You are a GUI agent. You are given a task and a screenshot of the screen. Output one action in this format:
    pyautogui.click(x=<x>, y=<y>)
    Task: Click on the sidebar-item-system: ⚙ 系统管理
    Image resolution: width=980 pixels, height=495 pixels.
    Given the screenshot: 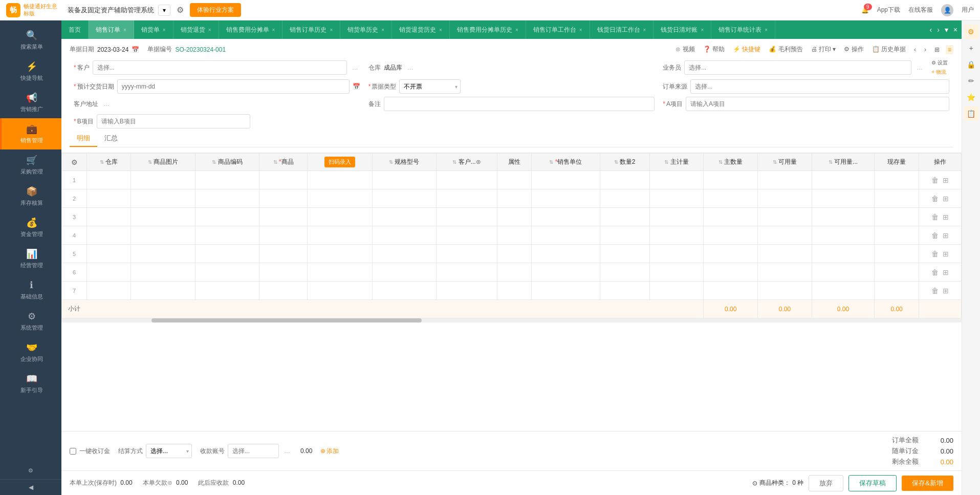 What is the action you would take?
    pyautogui.click(x=31, y=321)
    